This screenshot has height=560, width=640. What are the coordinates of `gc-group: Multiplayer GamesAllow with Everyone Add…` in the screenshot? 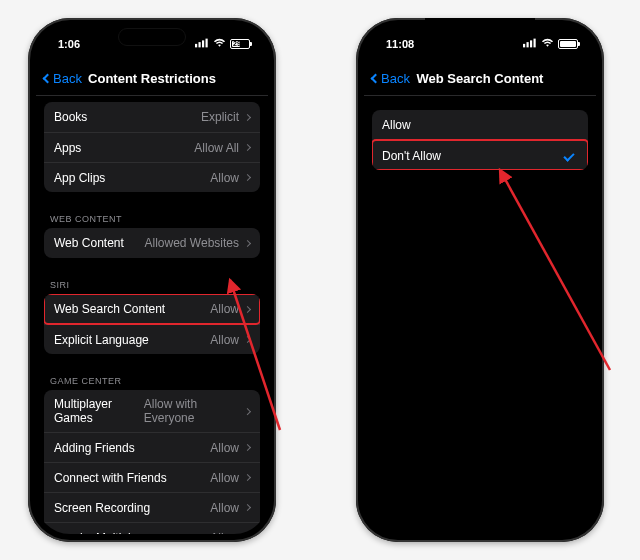 It's located at (152, 462).